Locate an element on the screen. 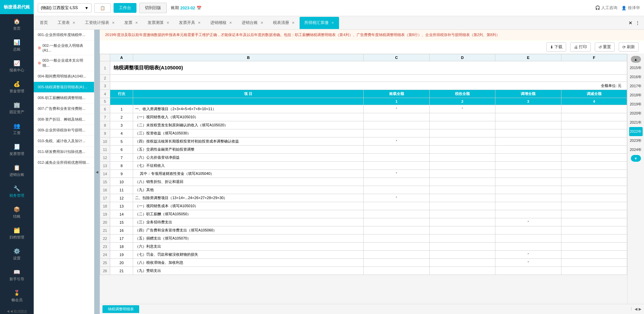 This screenshot has width=644, height=314. left-item-011: 011-研发费用加计扣除优惠... is located at coordinates (64, 152).